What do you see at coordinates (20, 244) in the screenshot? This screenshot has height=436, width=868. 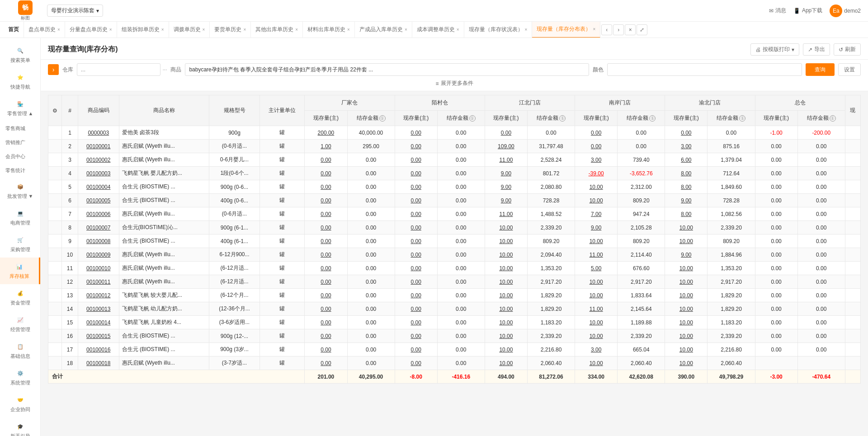 I see `sidebar-item-purchase: 🛒 采购管理` at bounding box center [20, 244].